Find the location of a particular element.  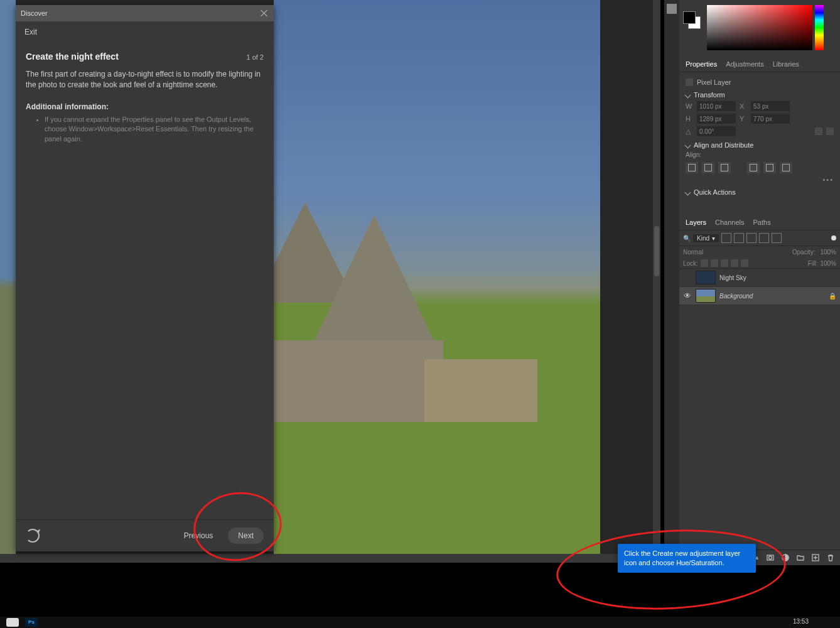

filter-adjust-icon is located at coordinates (739, 238).